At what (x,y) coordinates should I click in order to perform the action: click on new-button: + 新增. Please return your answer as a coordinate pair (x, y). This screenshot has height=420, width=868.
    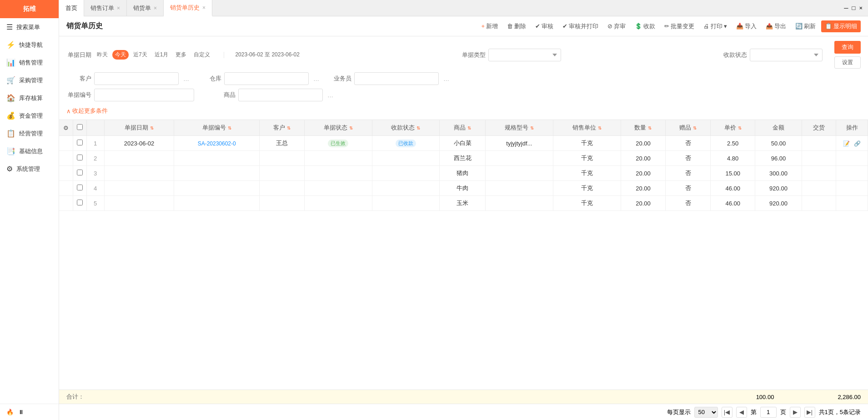
    Looking at the image, I should click on (489, 26).